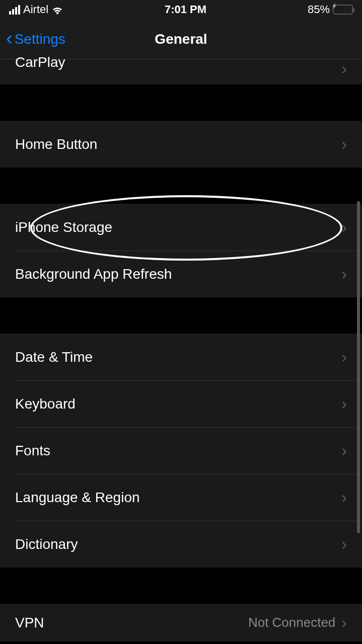 This screenshot has width=362, height=644. Describe the element at coordinates (40, 39) in the screenshot. I see `back-label: Settings` at that location.